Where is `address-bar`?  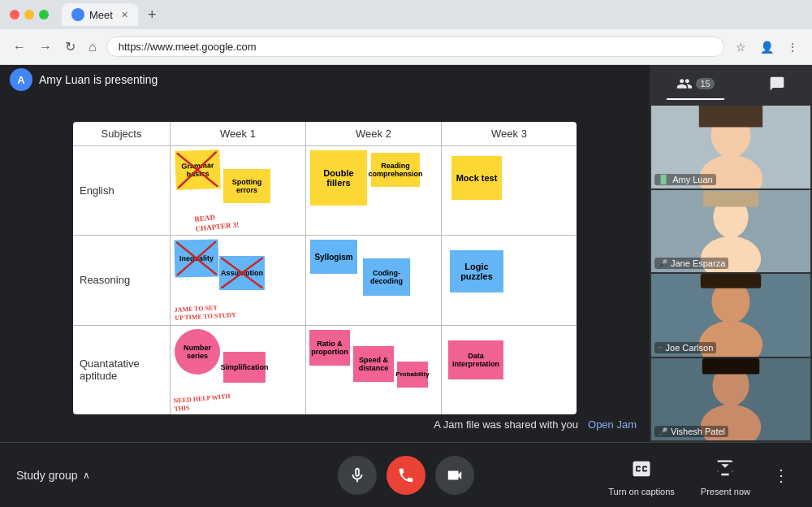
address-bar is located at coordinates (416, 47).